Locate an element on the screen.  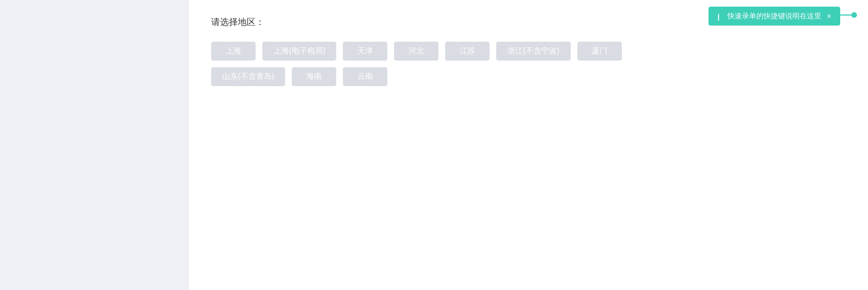
region-row-1: 上海上海(电子税局)天津河北江苏浙江(不含宁波)厦门 is located at coordinates (528, 51).